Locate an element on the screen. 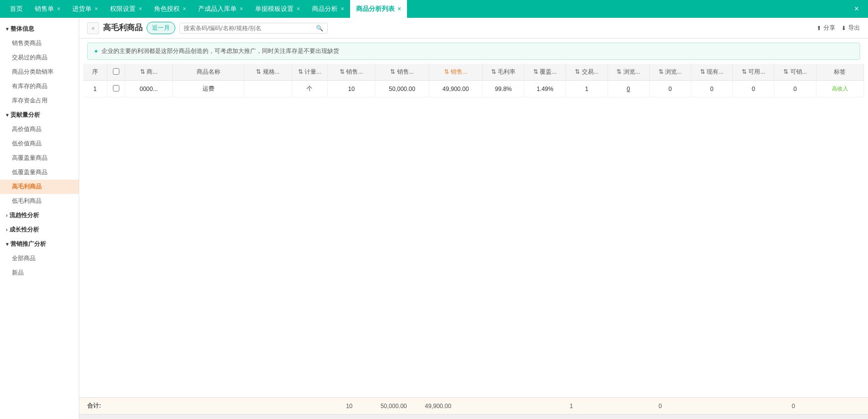  col-header-unit: ⇅ 计量... is located at coordinates (310, 72).